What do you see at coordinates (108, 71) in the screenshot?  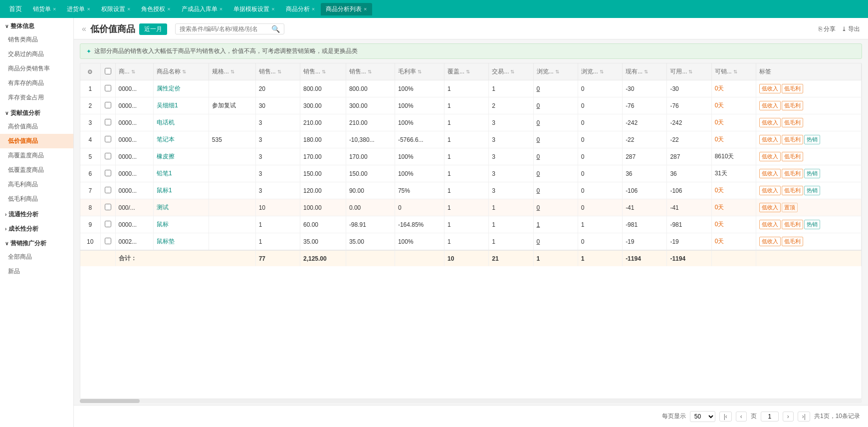 I see `select-all-checkbox` at bounding box center [108, 71].